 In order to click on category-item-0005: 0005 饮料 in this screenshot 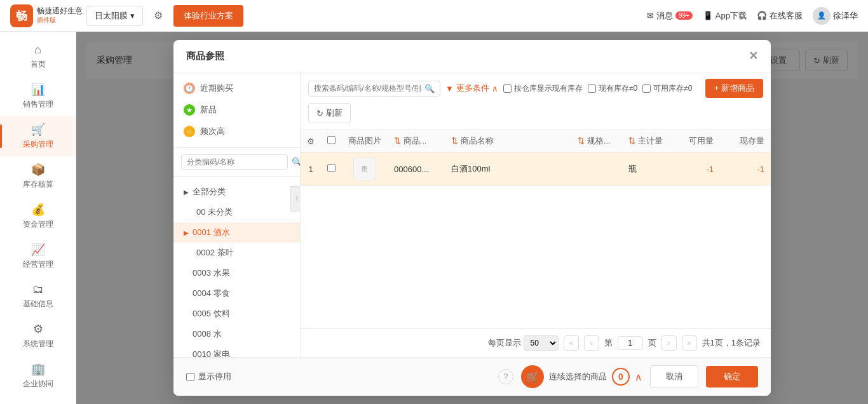, I will do `click(236, 314)`.